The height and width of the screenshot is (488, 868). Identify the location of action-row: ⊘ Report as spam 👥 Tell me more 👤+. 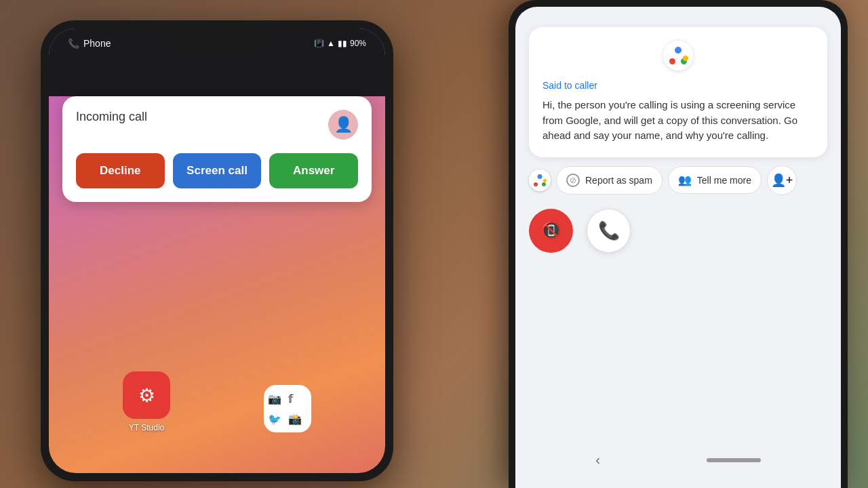
(678, 176).